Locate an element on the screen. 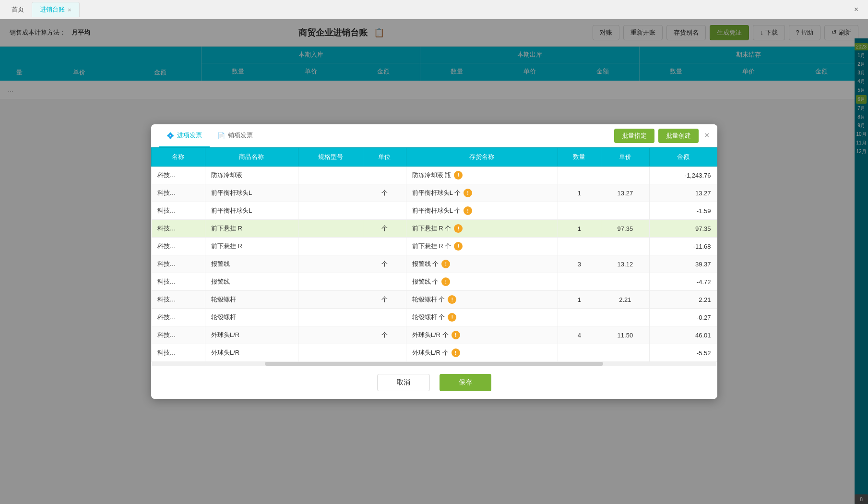  window-close-button: × is located at coordinates (856, 10).